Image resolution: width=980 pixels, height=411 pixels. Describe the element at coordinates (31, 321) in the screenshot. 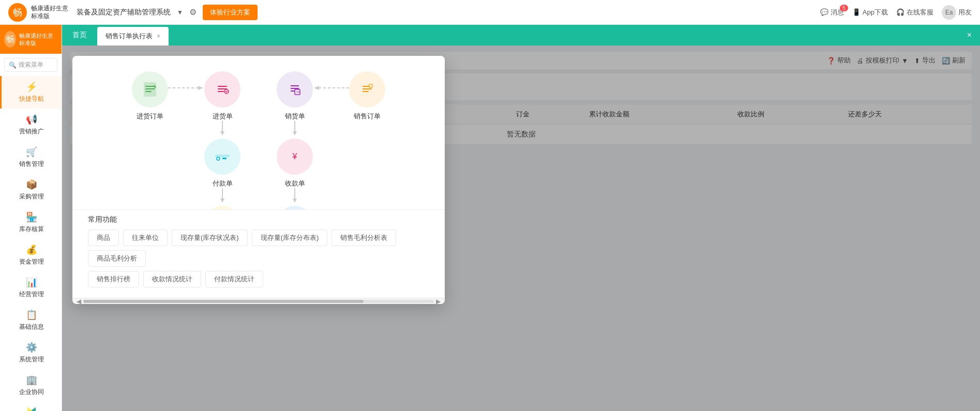

I see `sidebar-item-basic-info: 📋 基础信息` at that location.